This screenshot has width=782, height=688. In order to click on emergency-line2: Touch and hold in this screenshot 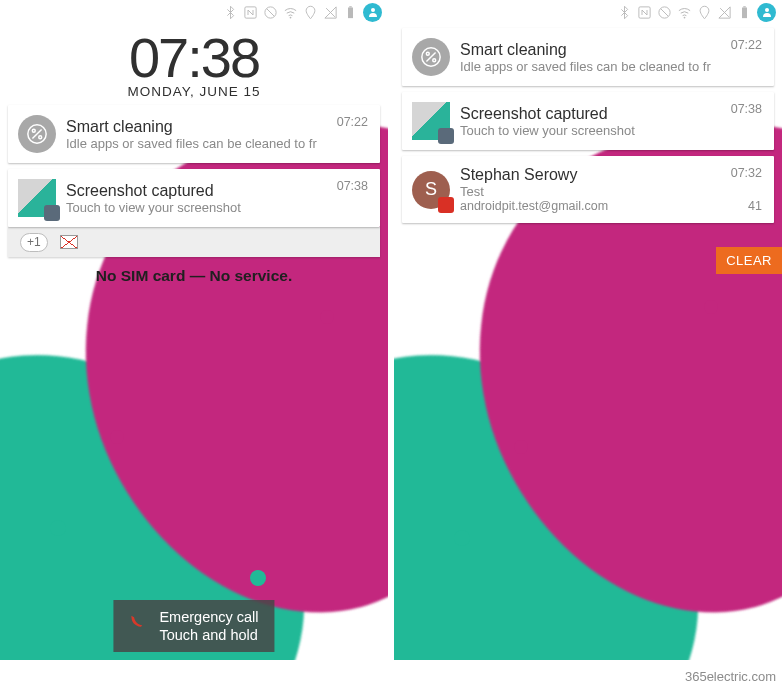, I will do `click(208, 635)`.